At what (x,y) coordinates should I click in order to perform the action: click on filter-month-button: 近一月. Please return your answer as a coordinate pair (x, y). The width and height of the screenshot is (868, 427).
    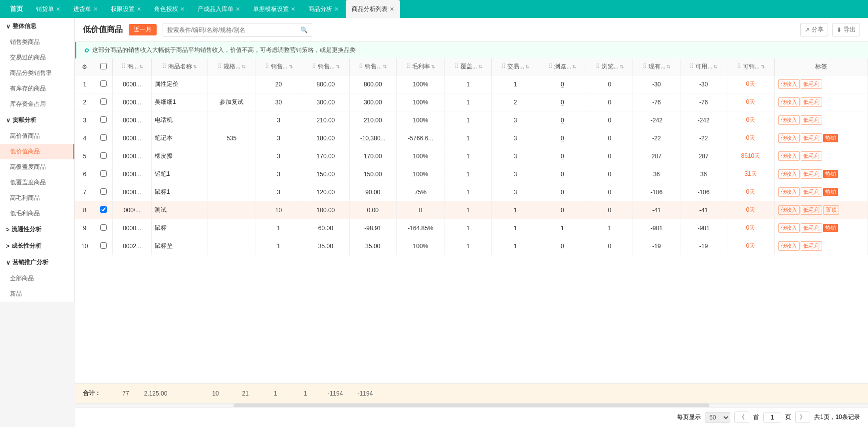
    Looking at the image, I should click on (143, 30).